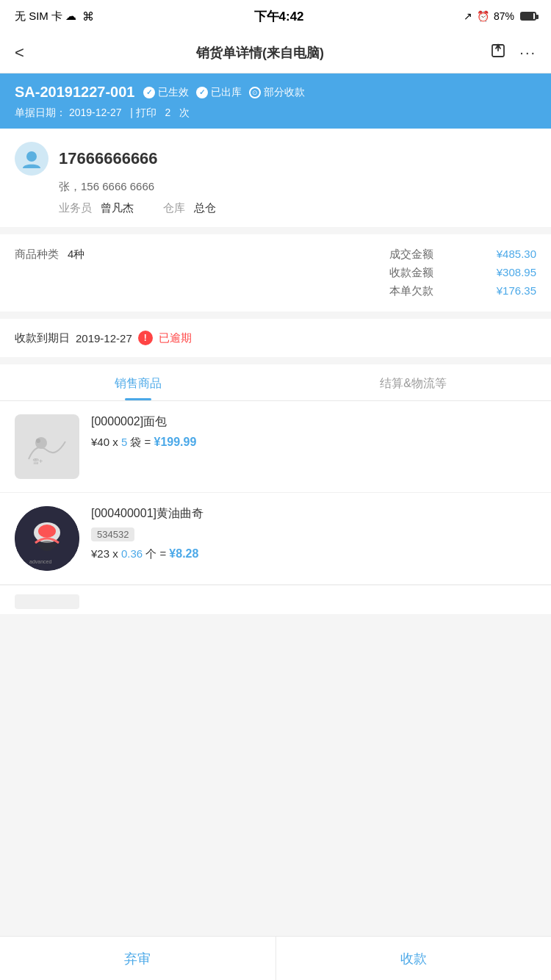  I want to click on check-icon-2: ✓, so click(202, 93).